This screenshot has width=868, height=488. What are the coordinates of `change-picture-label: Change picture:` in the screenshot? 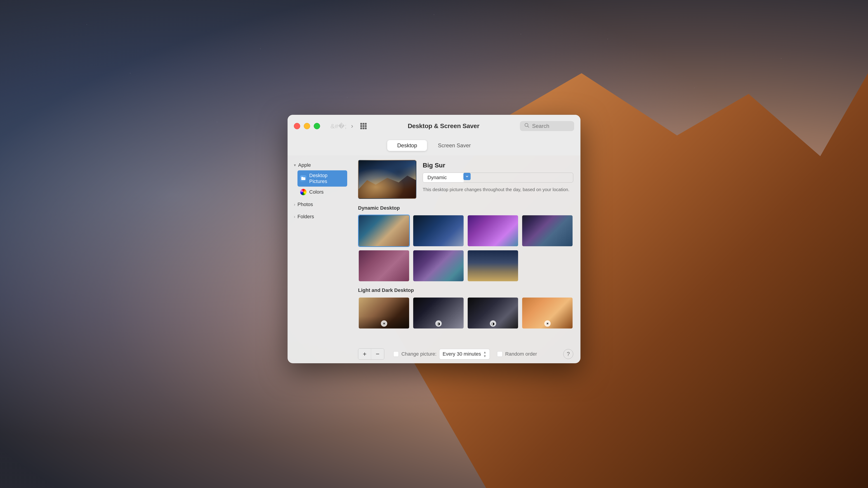 It's located at (419, 354).